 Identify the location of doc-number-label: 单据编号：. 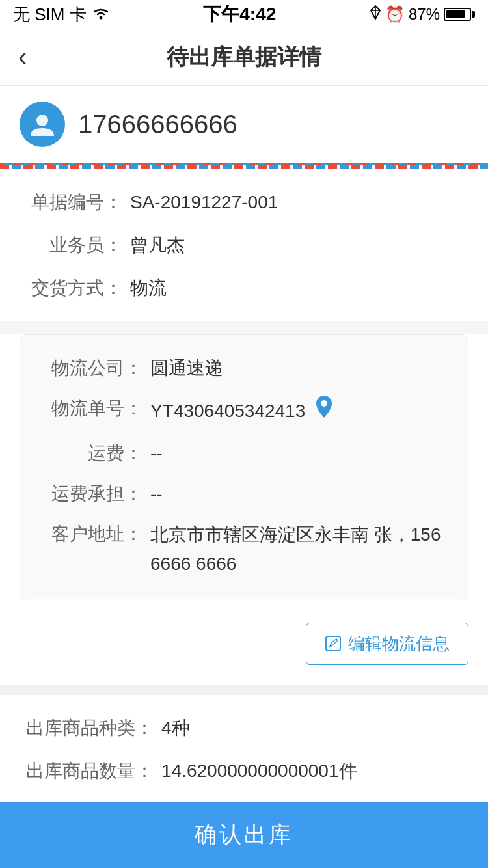
(78, 202).